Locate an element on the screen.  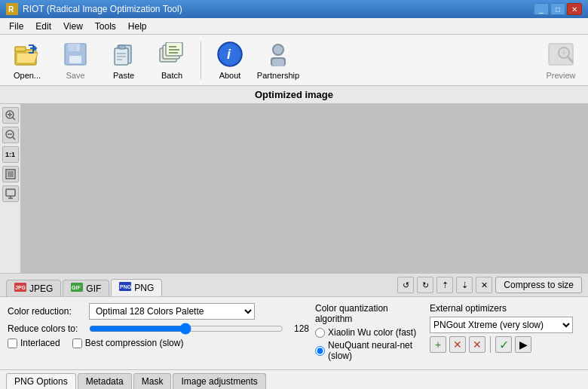
xiaolin-label: Xiaolin Wu color (fast) is located at coordinates (372, 332).